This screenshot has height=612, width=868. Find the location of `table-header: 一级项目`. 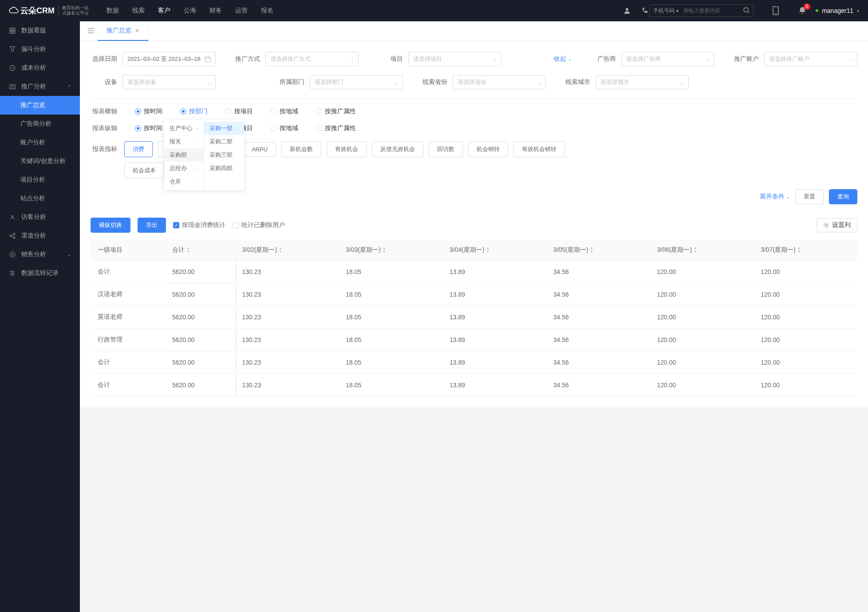

table-header: 一级项目 is located at coordinates (128, 250).